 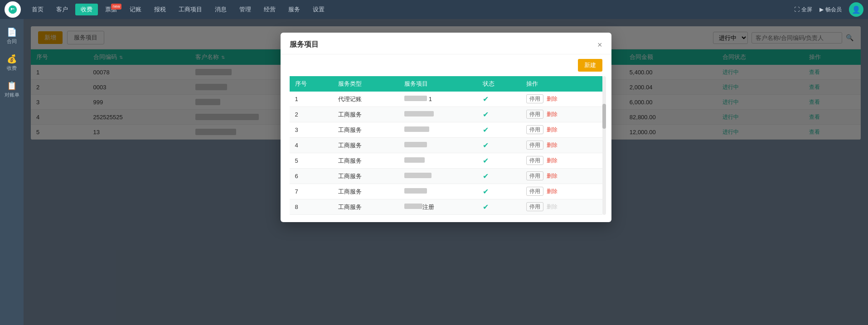 What do you see at coordinates (821, 10) in the screenshot?
I see `member-icon: ▶` at bounding box center [821, 10].